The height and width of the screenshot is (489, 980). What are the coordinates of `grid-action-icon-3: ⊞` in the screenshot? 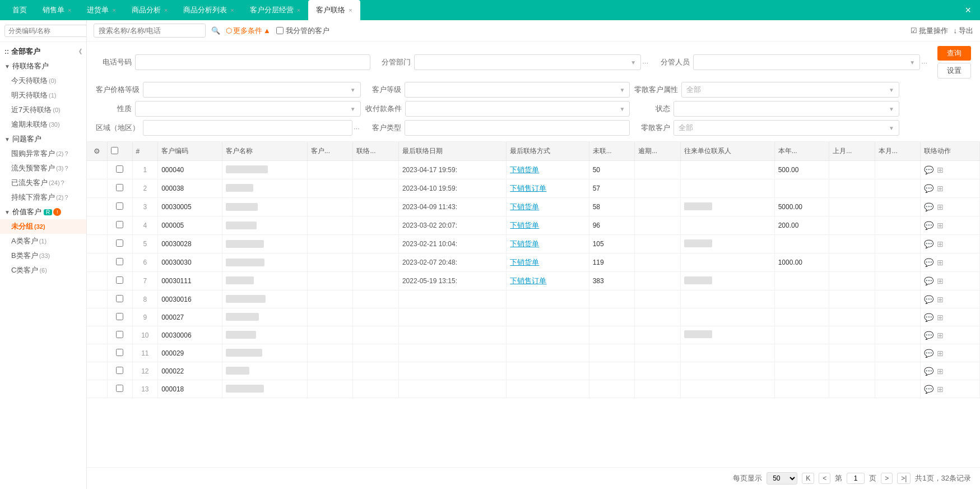 It's located at (940, 225).